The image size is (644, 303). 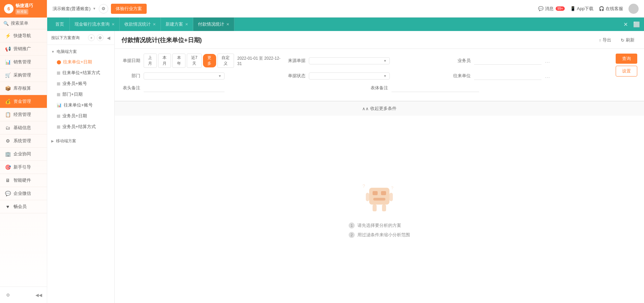 What do you see at coordinates (22, 101) in the screenshot?
I see `sidebar-item-label: 资金管理` at bounding box center [22, 101].